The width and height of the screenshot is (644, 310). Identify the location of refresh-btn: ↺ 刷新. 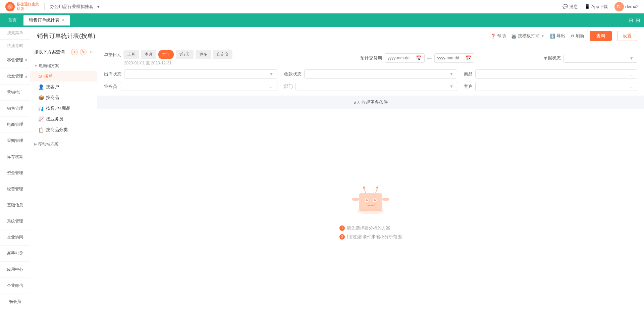
(578, 36).